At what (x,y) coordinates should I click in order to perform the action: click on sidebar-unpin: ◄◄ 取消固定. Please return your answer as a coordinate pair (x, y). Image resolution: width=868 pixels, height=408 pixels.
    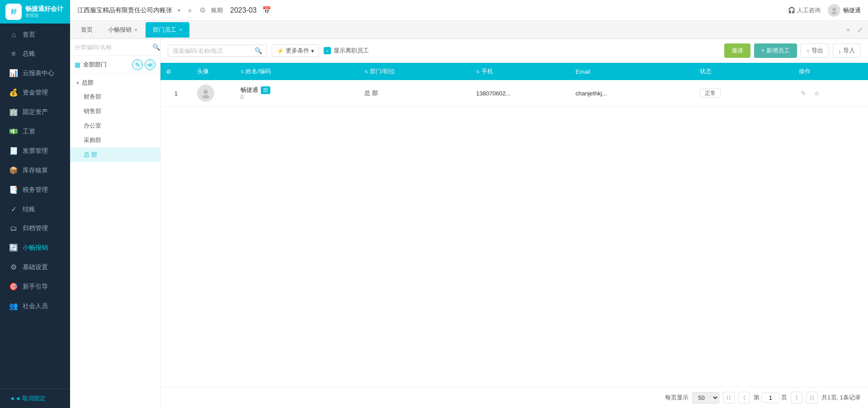
    Looking at the image, I should click on (35, 398).